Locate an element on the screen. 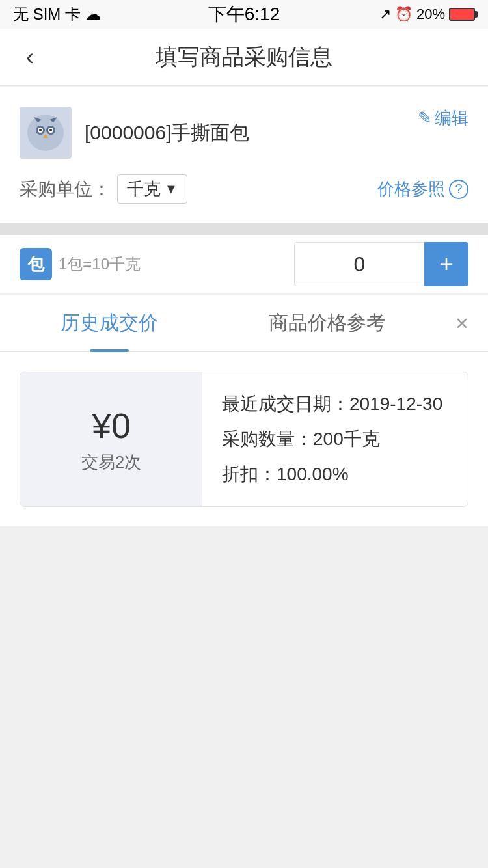 Image resolution: width=488 pixels, height=868 pixels. quantity-input-group: + is located at coordinates (381, 264).